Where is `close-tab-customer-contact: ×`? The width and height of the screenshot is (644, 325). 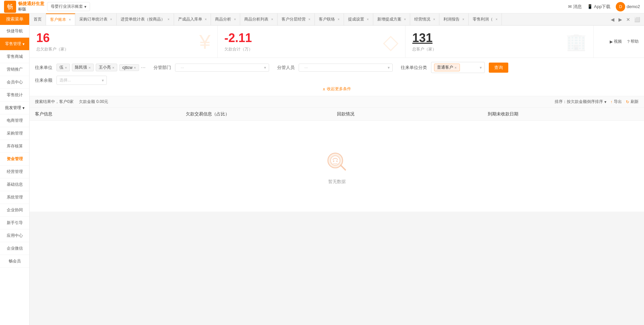 close-tab-customer-contact: × is located at coordinates (339, 20).